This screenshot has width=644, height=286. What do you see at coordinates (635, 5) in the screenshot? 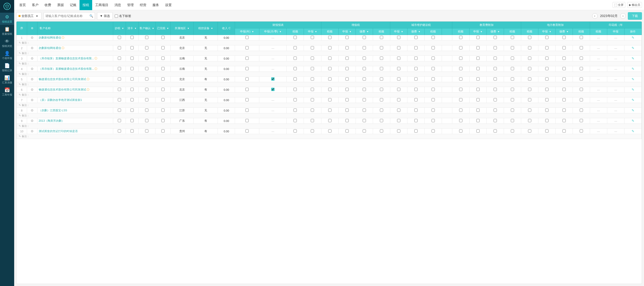
I see `vip-button: ▶ 畅会员` at bounding box center [635, 5].